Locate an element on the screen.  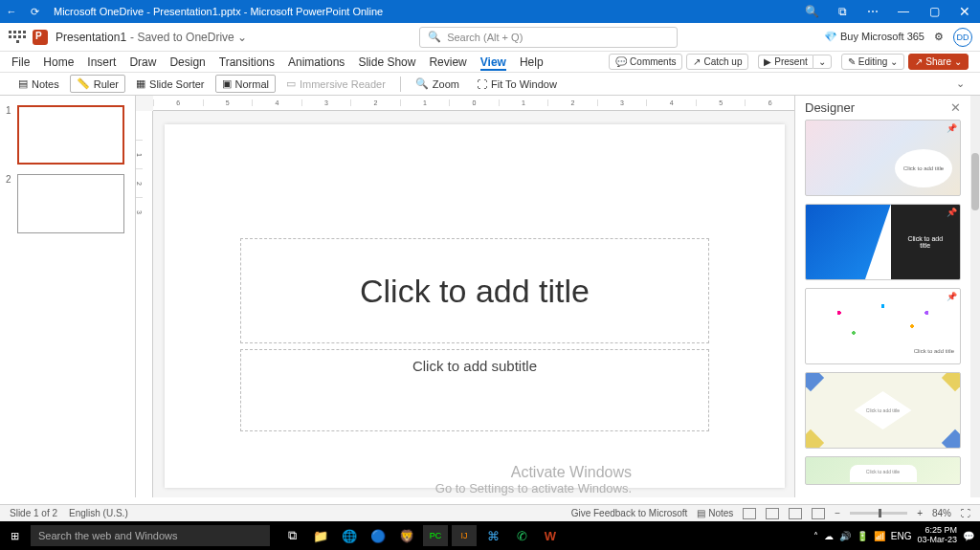
document-name: Presentation1 is located at coordinates (91, 37).